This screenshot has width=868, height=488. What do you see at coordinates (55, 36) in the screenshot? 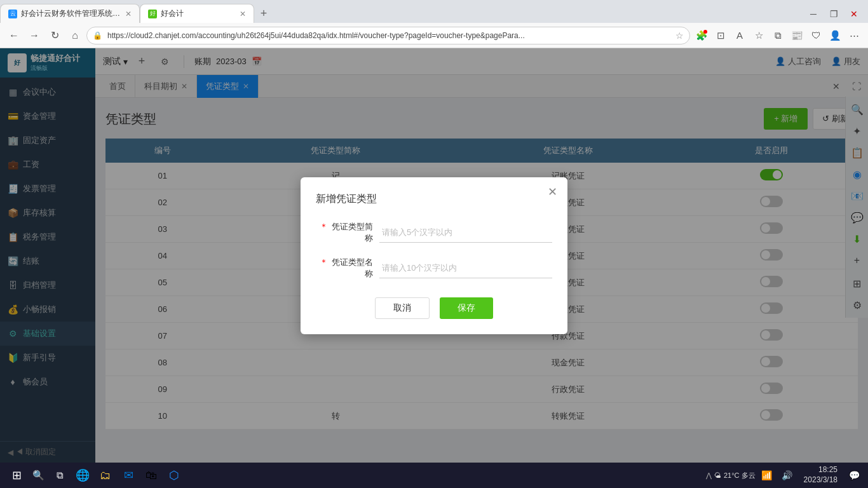
I see `refresh-button: ↻` at bounding box center [55, 36].